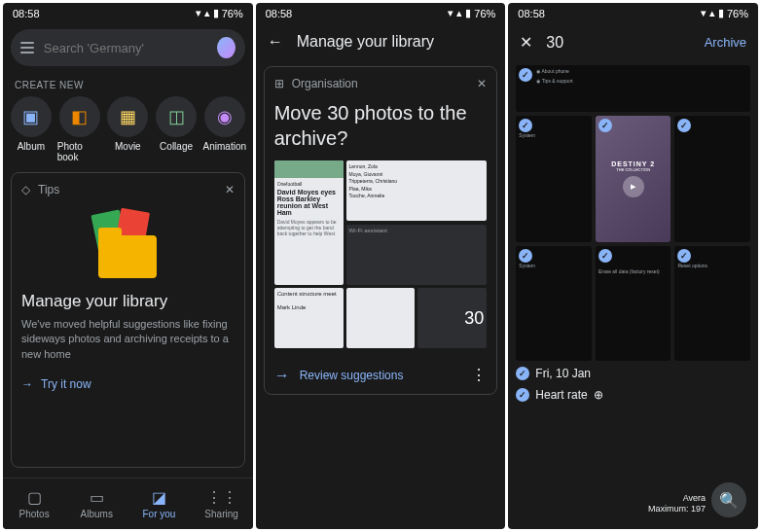  Describe the element at coordinates (633, 89) in the screenshot. I see `photo-item: ✓ ◉ About phone ◉ Tips & support` at that location.